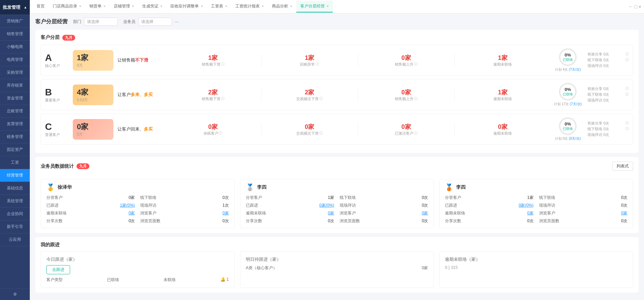 The height and width of the screenshot is (300, 644). I want to click on sidebar-item-xtgl: 系统管理, so click(15, 201).